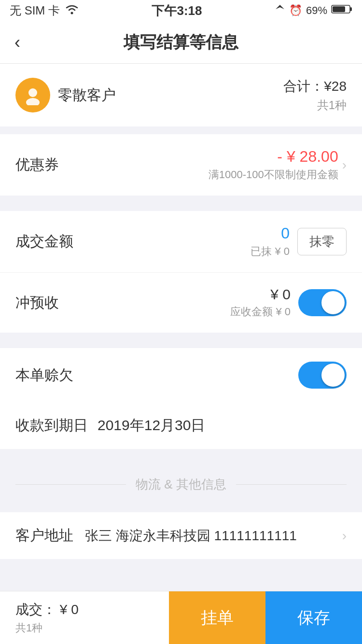 The height and width of the screenshot is (644, 362). I want to click on divider-right, so click(292, 485).